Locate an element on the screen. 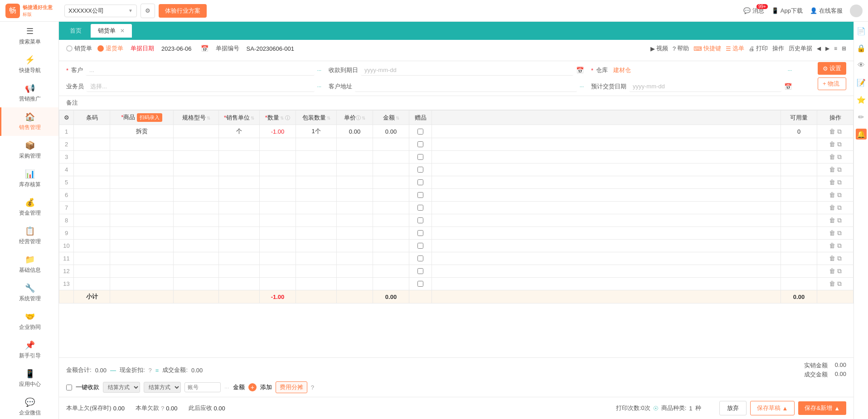 This screenshot has width=868, height=419. spec-sort-icon: ⇅ is located at coordinates (209, 118).